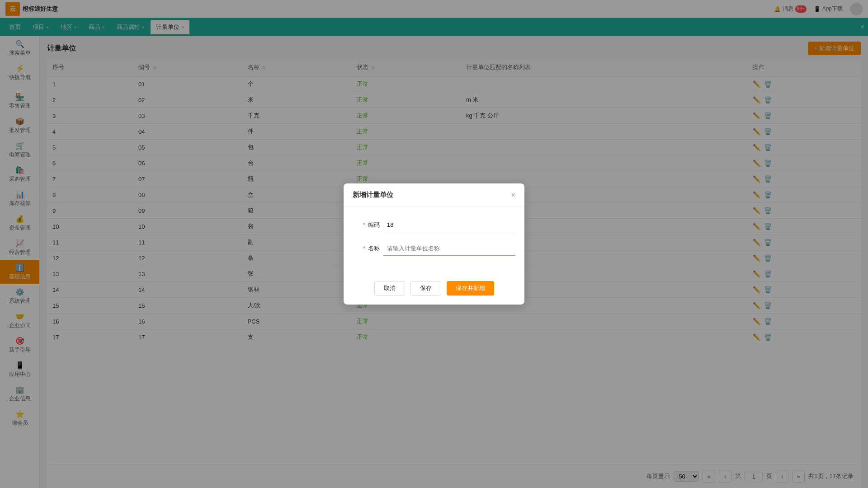 The width and height of the screenshot is (868, 488). I want to click on code-label: * 编码, so click(366, 225).